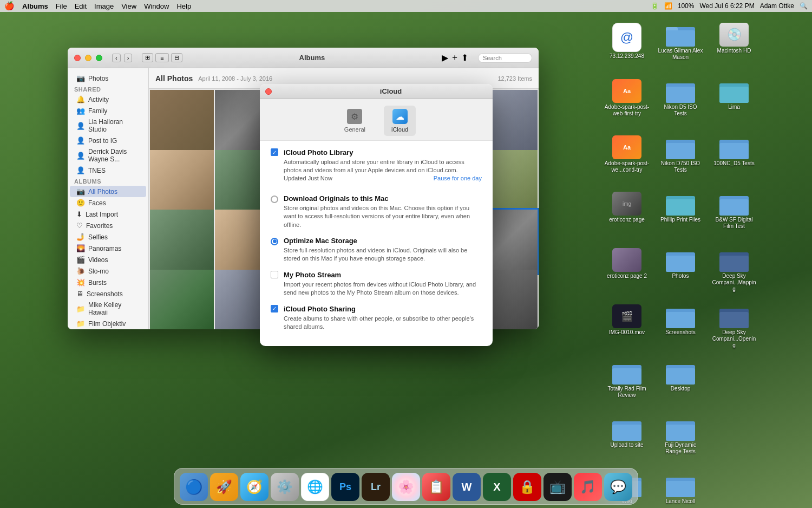 This screenshot has height=508, width=812. Describe the element at coordinates (128, 58) in the screenshot. I see `nav-forward-button: ›` at that location.